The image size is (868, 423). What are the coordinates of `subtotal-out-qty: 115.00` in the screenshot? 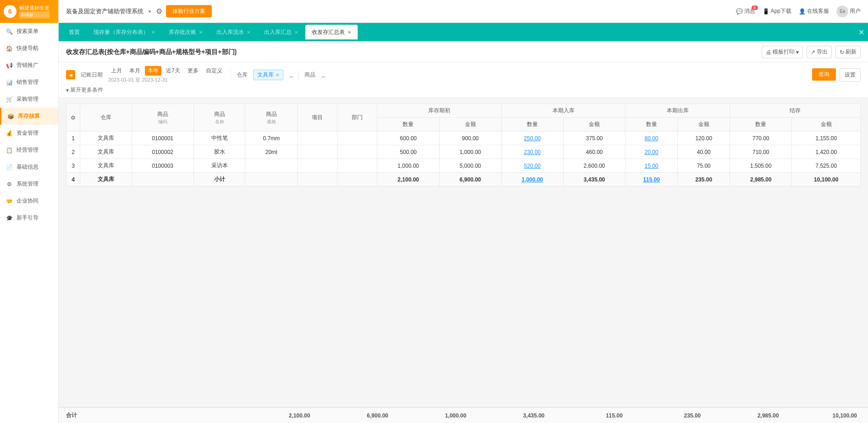 It's located at (651, 180).